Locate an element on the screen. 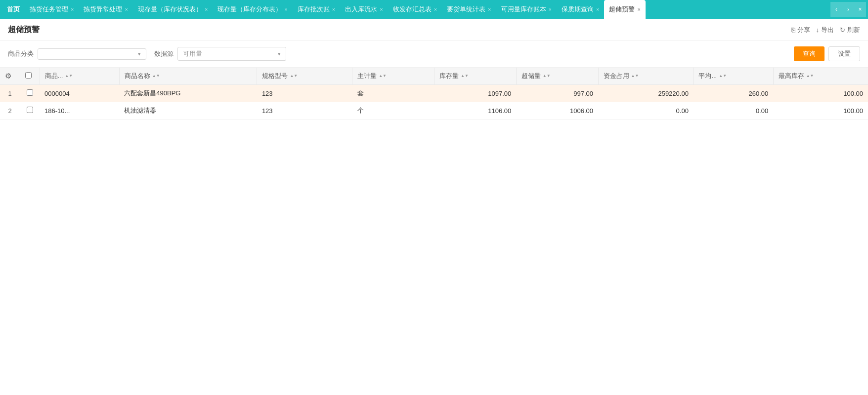 This screenshot has width=868, height=395. nav-tab-close-2: × is located at coordinates (206, 9).